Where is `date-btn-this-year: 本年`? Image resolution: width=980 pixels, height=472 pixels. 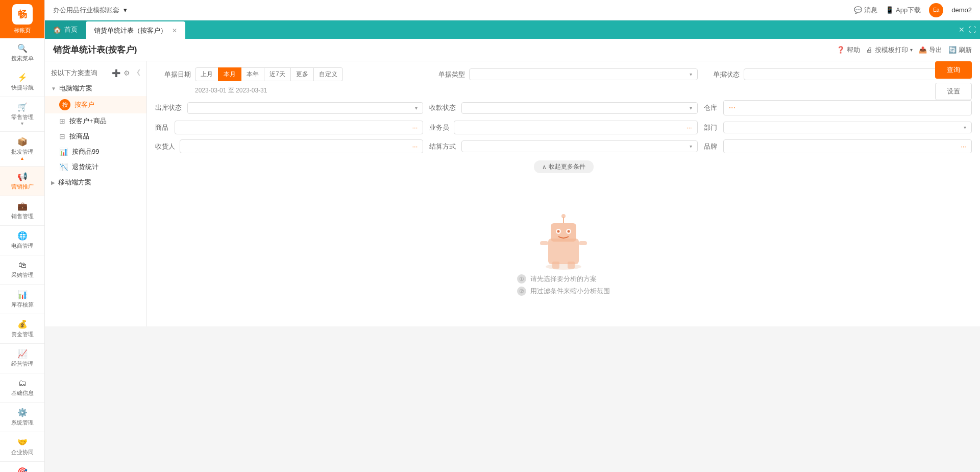
date-btn-this-year: 本年 is located at coordinates (253, 75).